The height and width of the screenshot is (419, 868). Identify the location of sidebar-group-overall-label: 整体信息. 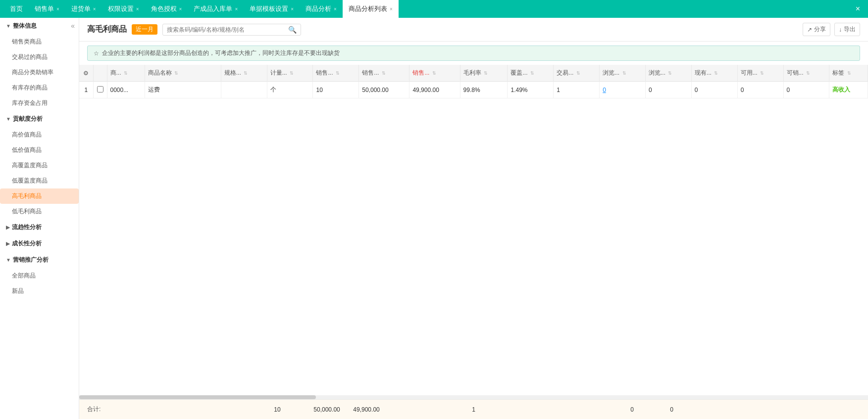
(25, 26).